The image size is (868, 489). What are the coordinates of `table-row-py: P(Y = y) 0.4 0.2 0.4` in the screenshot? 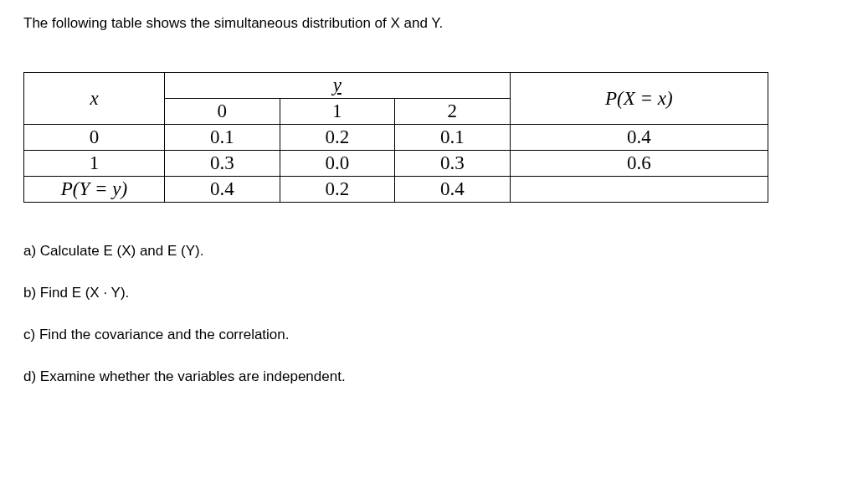 It's located at (397, 189).